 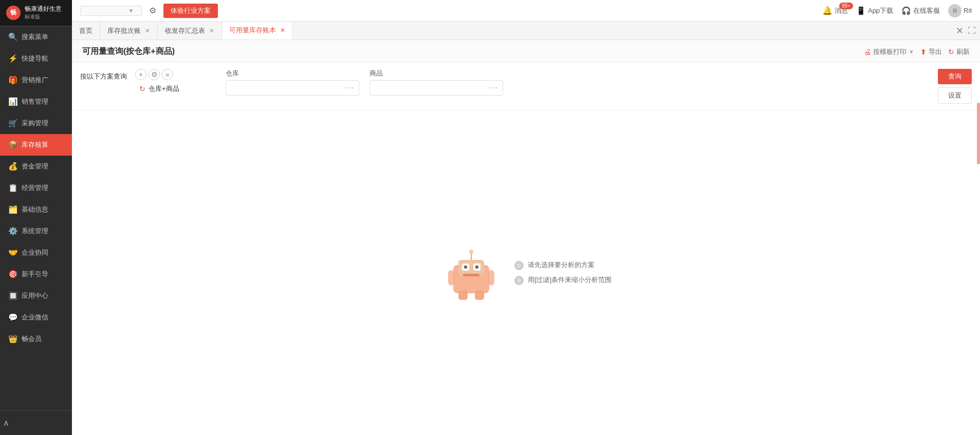 I want to click on refresh-label: 刷新, so click(x=963, y=52).